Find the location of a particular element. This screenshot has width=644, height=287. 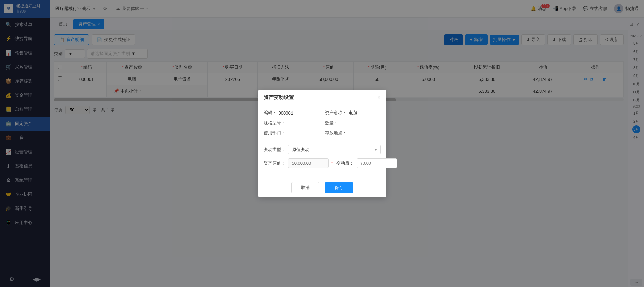

modal-field-spec: 规格型号： is located at coordinates (292, 123).